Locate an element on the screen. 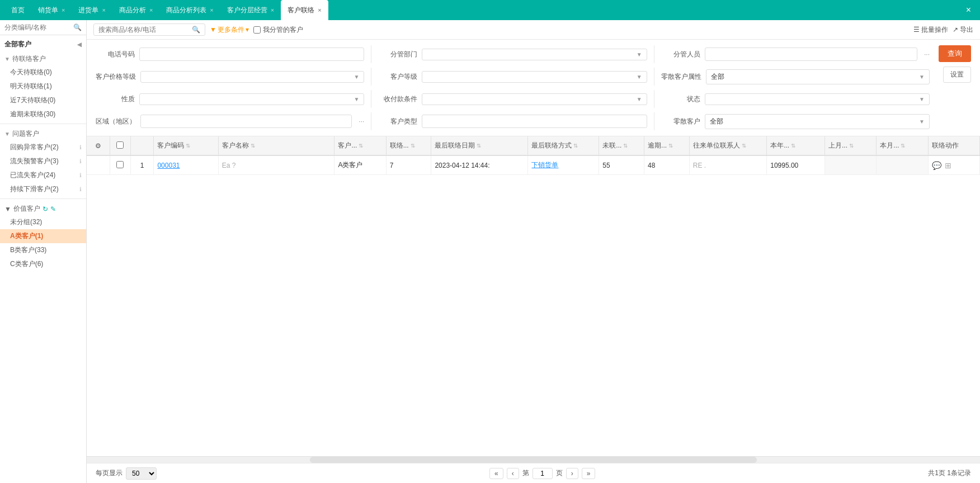 Image resolution: width=980 pixels, height=483 pixels. close-goods-analysis-list-tab: × is located at coordinates (211, 10).